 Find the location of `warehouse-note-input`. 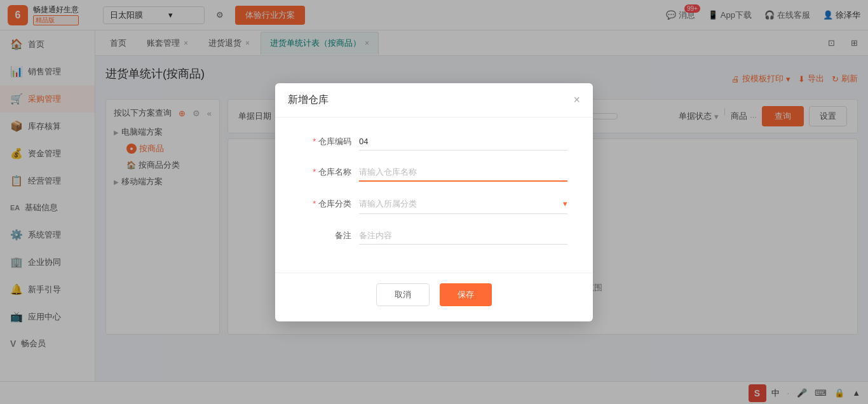

warehouse-note-input is located at coordinates (463, 236).